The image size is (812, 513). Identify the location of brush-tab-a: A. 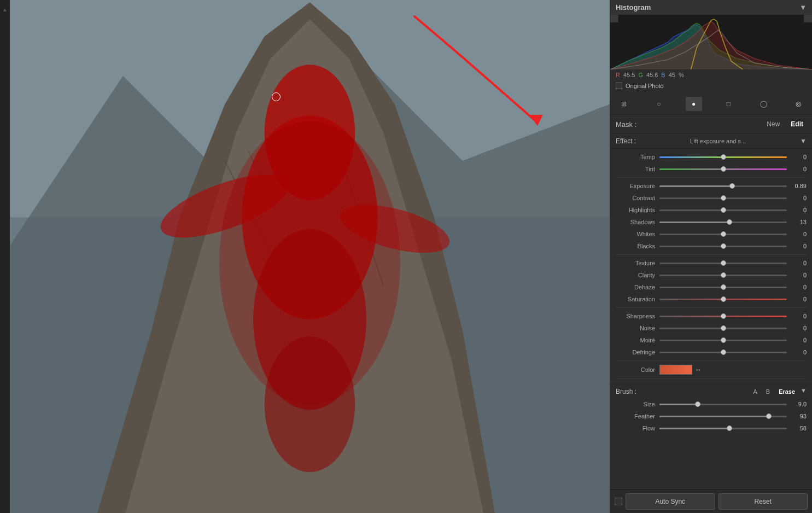
(755, 392).